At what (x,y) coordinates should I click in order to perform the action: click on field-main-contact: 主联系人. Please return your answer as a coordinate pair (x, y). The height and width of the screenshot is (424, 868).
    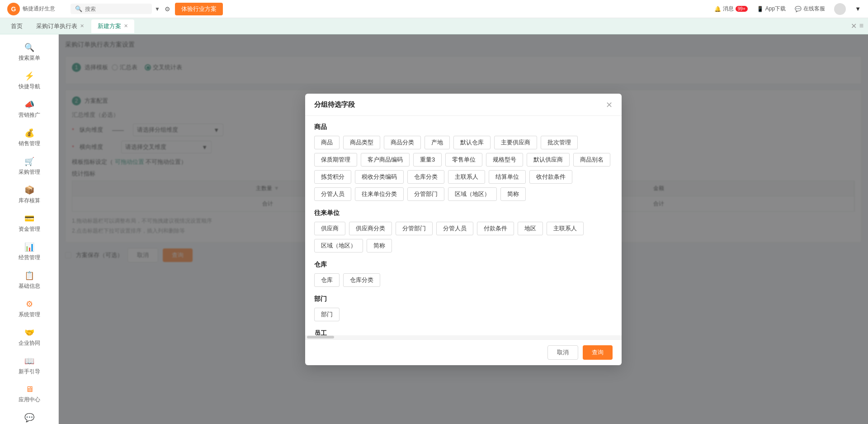
    Looking at the image, I should click on (467, 177).